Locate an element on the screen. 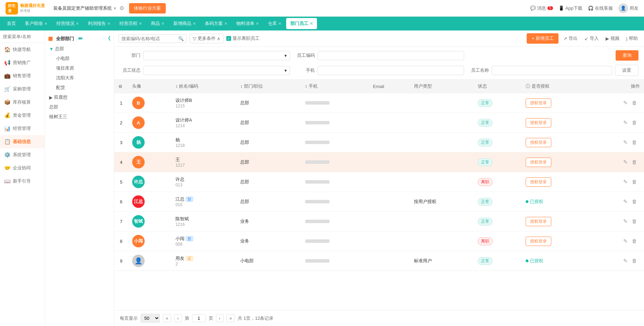 This screenshot has width=644, height=326. tab-goods: 商品✕ is located at coordinates (158, 24).